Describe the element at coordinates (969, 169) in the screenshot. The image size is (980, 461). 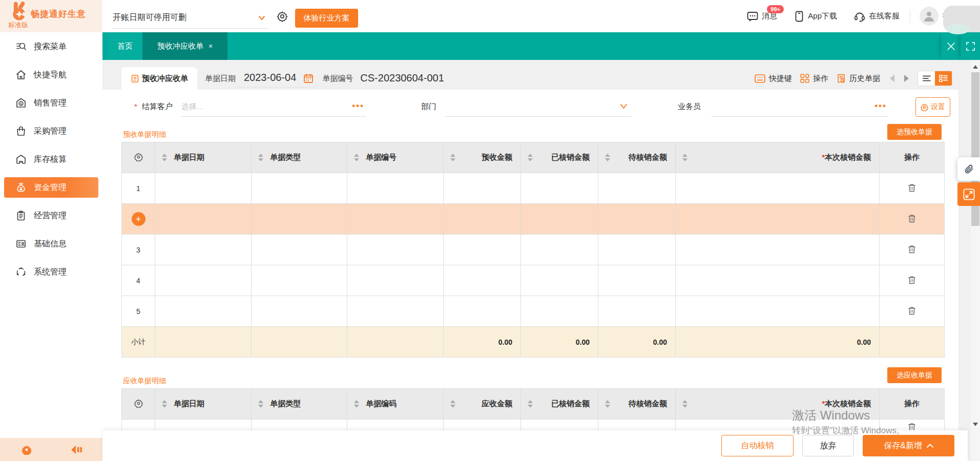
I see `attachment-float-button` at that location.